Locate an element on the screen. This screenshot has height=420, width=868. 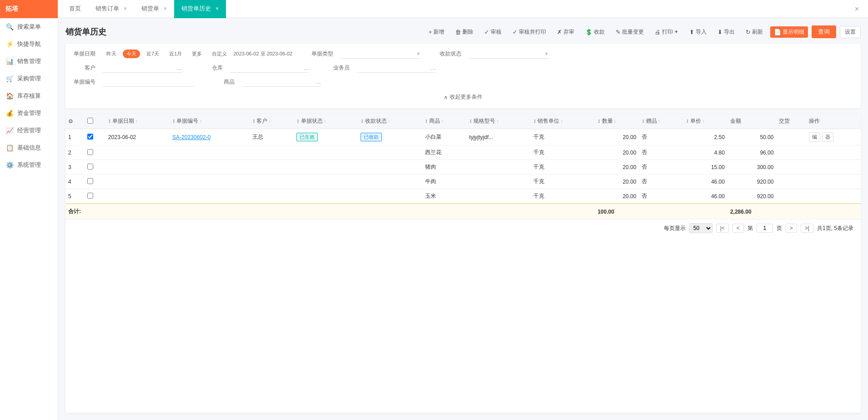
goods-input is located at coordinates (279, 82).